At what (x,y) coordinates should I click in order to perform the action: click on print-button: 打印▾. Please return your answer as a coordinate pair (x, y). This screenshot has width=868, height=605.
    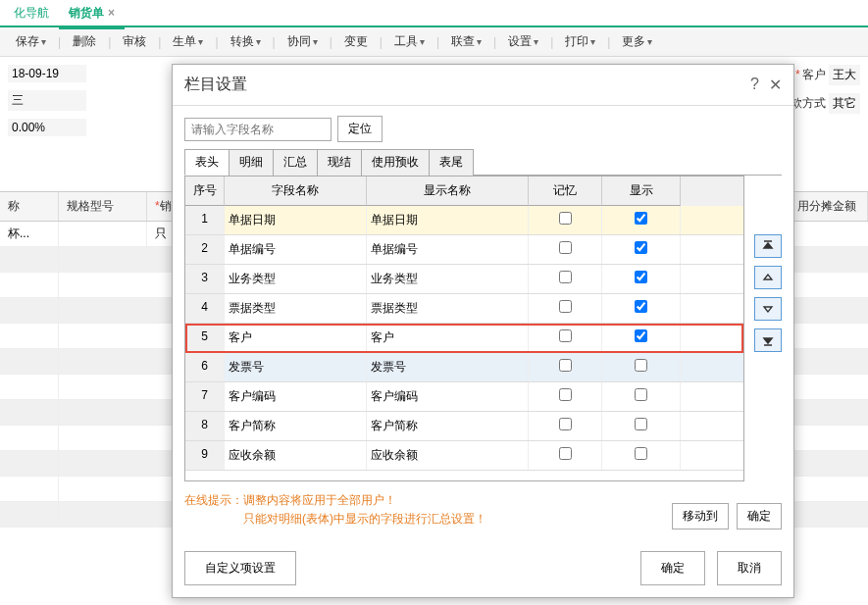
    Looking at the image, I should click on (581, 41).